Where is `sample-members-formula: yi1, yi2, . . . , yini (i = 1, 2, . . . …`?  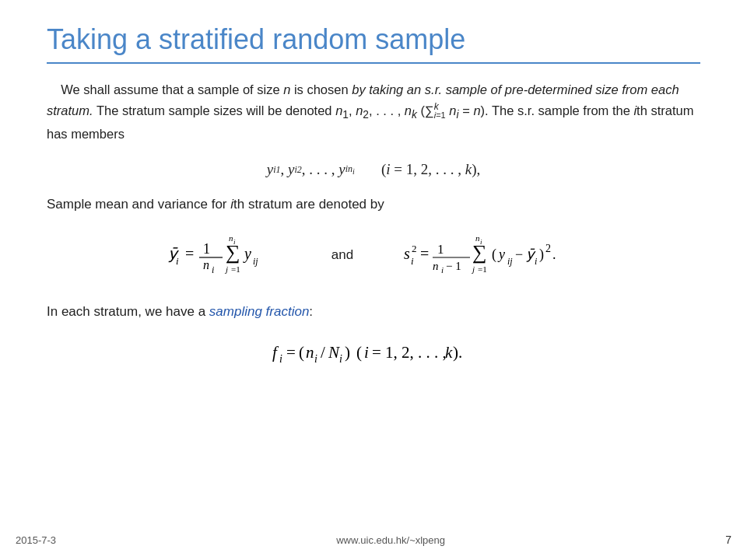 sample-members-formula: yi1, yi2, . . . , yini (i = 1, 2, . . . … is located at coordinates (374, 170).